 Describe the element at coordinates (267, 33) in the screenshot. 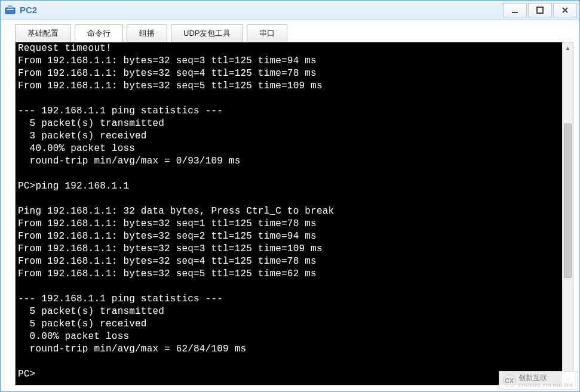

I see `tab-serial: 串口` at that location.